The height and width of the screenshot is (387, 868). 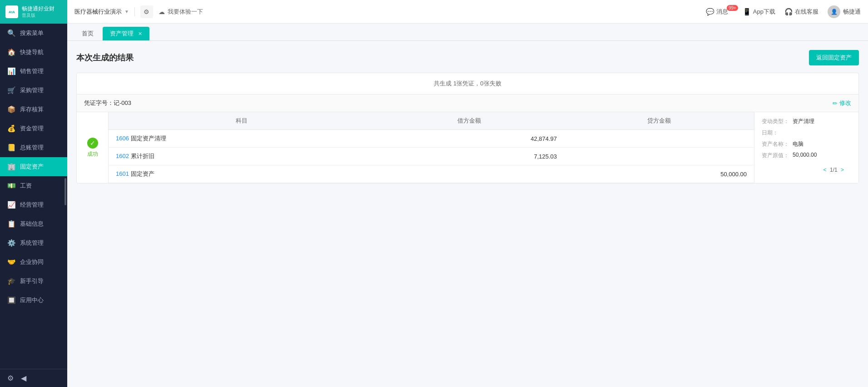 What do you see at coordinates (140, 34) in the screenshot?
I see `tab-close-icon: ✕` at bounding box center [140, 34].